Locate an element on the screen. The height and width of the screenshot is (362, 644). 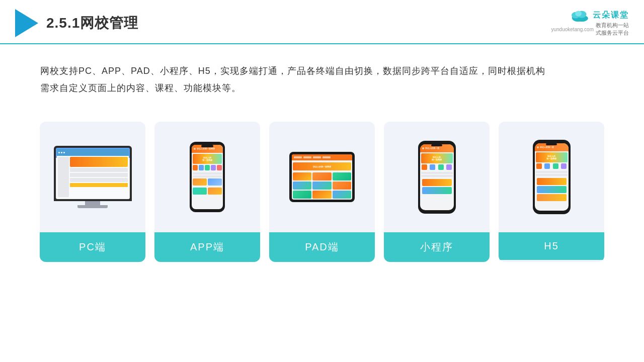
tablet-screen: 职达人的第一堂网课 is located at coordinates (322, 177).